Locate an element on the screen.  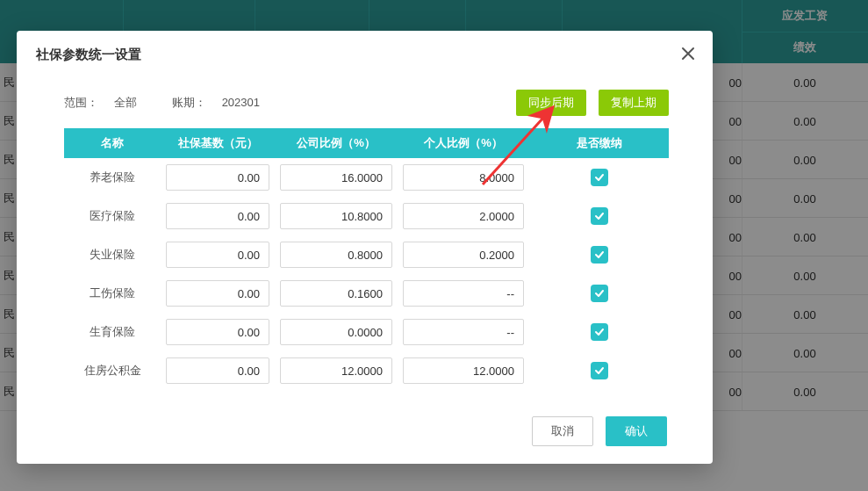
table-row: 工伤保险 is located at coordinates (367, 293).